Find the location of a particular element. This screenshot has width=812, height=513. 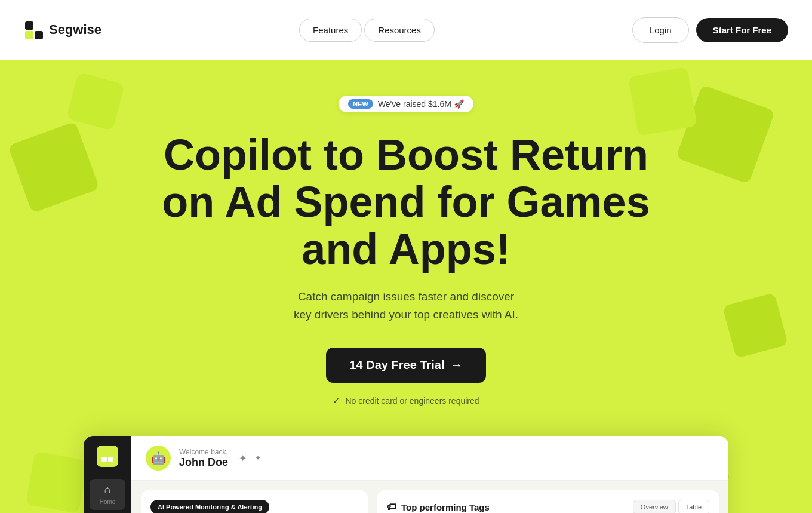

app-body: AI Powered Monitoring & Alerting D7 ROAS… is located at coordinates (430, 497).